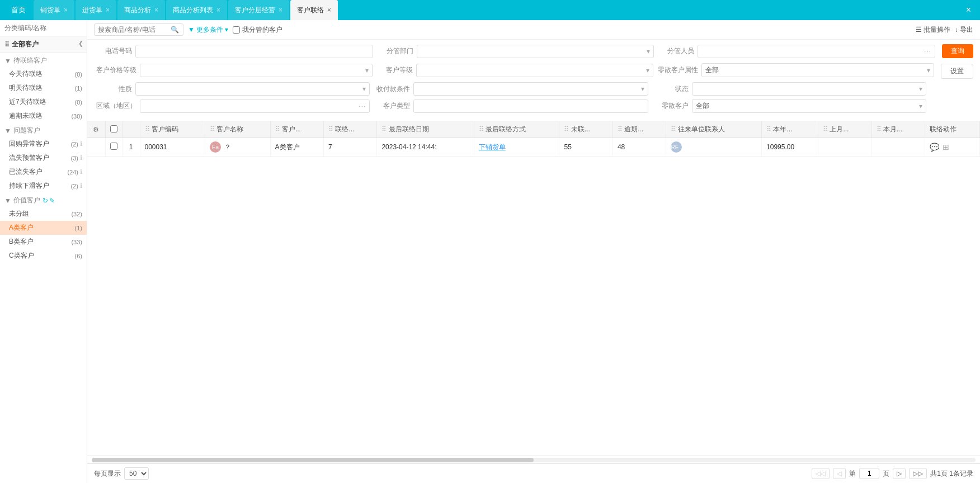 The width and height of the screenshot is (980, 483). I want to click on col-label: 最后联络日期, so click(409, 129).